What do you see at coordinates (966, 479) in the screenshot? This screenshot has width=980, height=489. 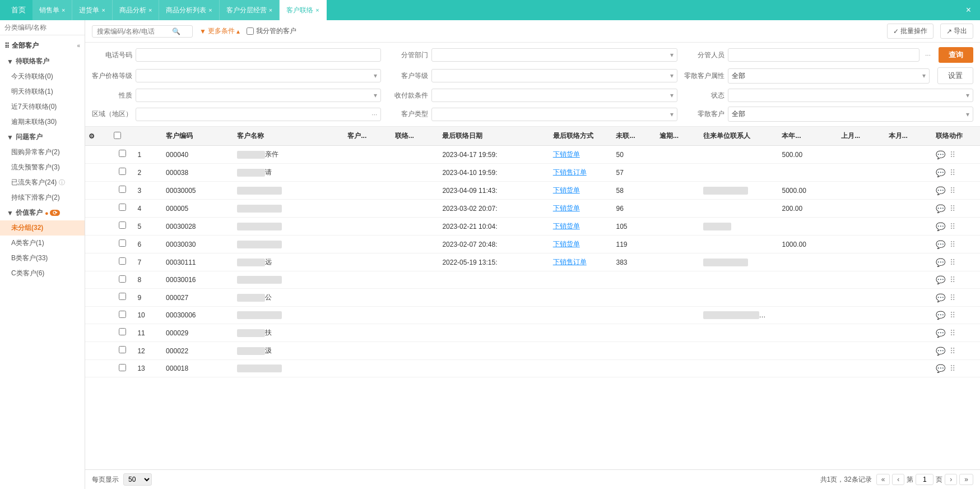 I see `last-page-button: »` at bounding box center [966, 479].